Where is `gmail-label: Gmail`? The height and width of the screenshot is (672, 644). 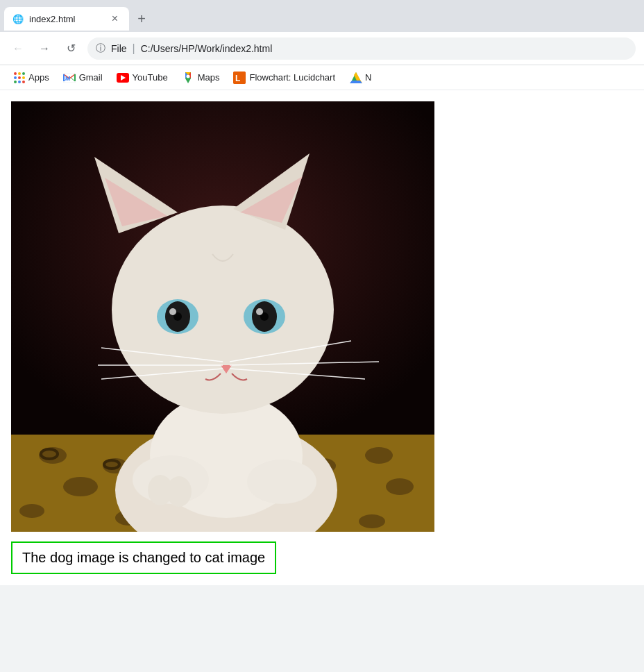 gmail-label: Gmail is located at coordinates (91, 78).